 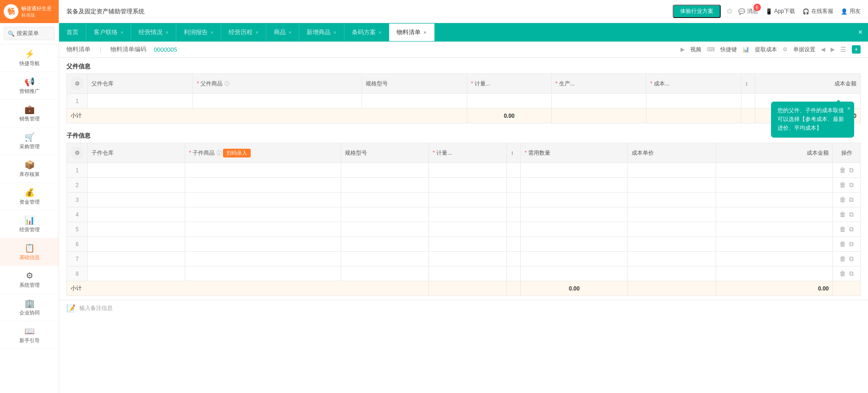 What do you see at coordinates (851, 170) in the screenshot?
I see `copy-row-button-1: ⧉` at bounding box center [851, 170].